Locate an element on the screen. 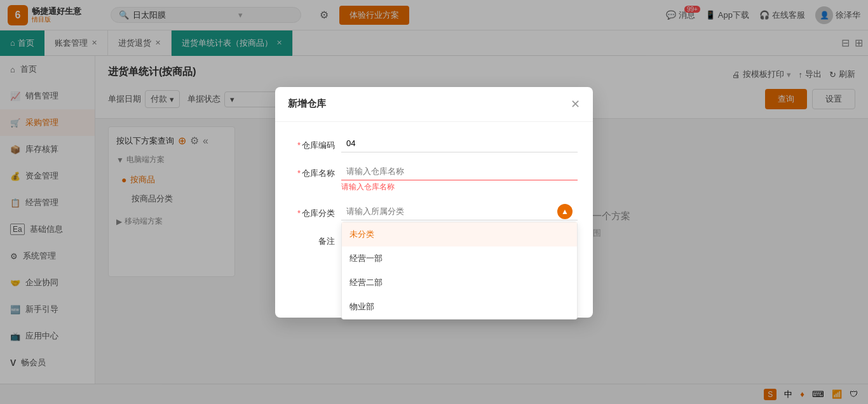  name-input is located at coordinates (459, 172).